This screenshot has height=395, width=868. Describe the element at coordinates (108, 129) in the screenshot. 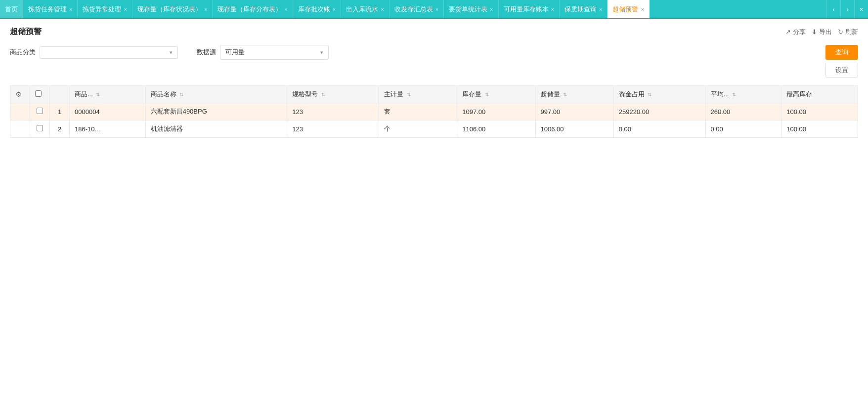

I see `row-product-code-1: 186-10...` at that location.